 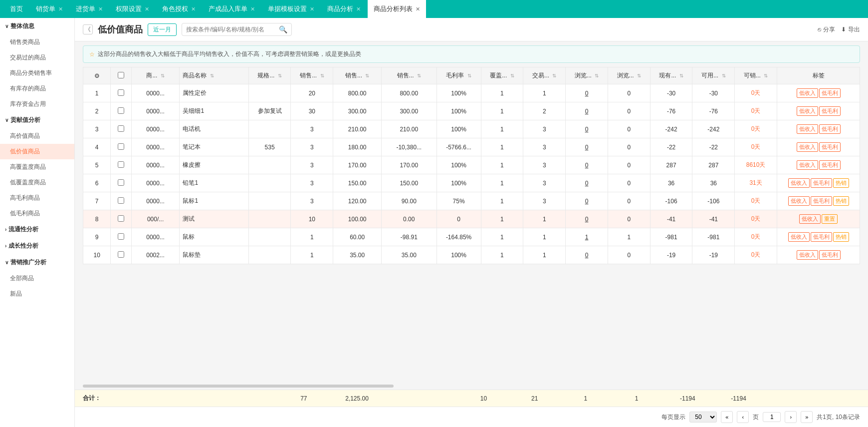 What do you see at coordinates (156, 76) in the screenshot?
I see `th-code: 商... ⇅` at bounding box center [156, 76].